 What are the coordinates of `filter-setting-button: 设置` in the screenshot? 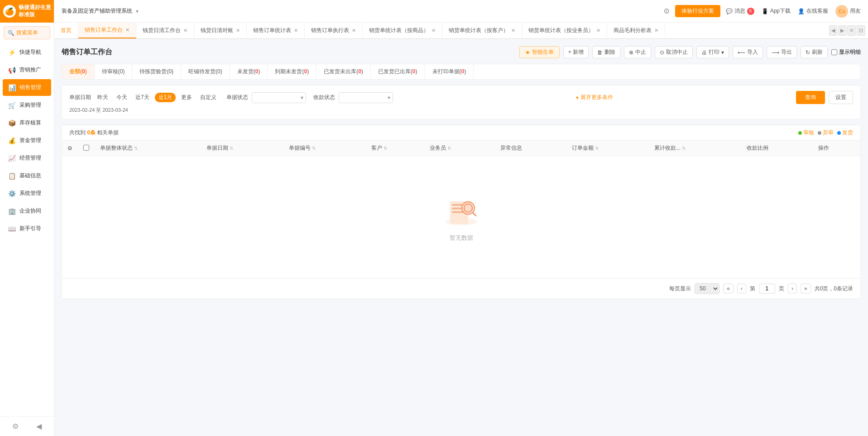 It's located at (841, 98).